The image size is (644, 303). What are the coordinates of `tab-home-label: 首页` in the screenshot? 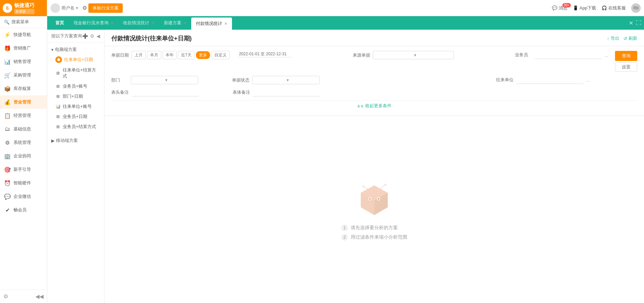 It's located at (60, 23).